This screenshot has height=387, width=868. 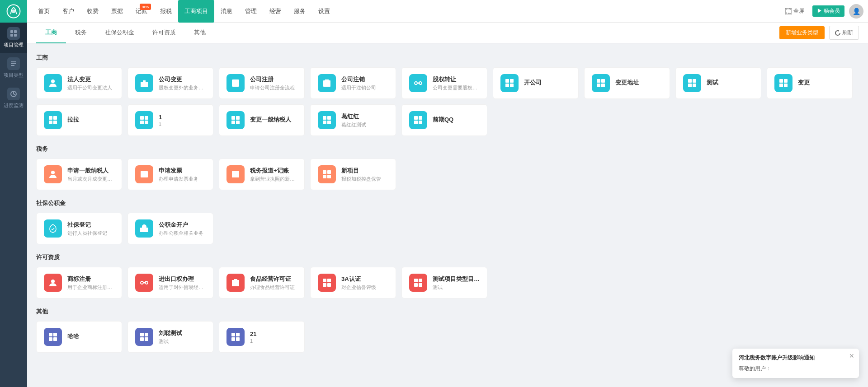 What do you see at coordinates (828, 11) in the screenshot?
I see `member-btn: ▶ 畅会员` at bounding box center [828, 11].